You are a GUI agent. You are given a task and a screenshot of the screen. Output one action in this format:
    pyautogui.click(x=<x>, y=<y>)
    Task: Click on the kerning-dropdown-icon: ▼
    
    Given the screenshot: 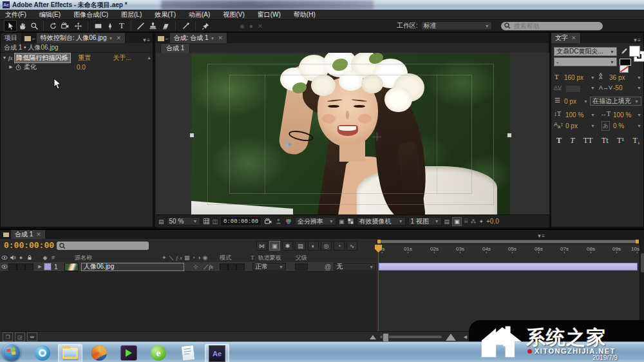 What is the action you would take?
    pyautogui.click(x=592, y=88)
    